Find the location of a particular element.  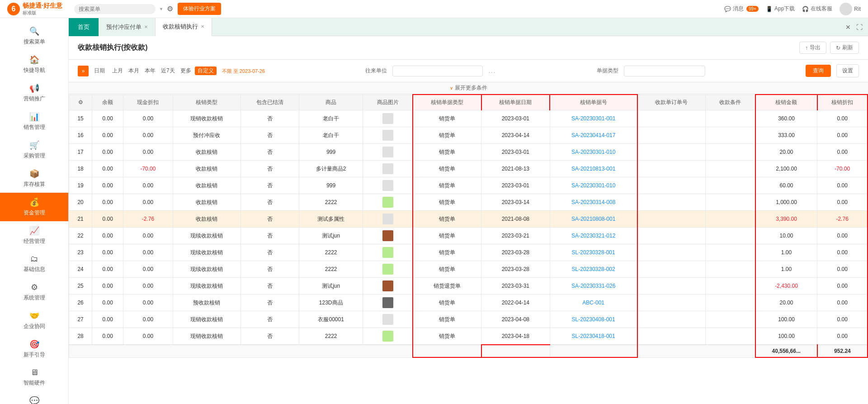

this-year-button: 本年 is located at coordinates (150, 71).